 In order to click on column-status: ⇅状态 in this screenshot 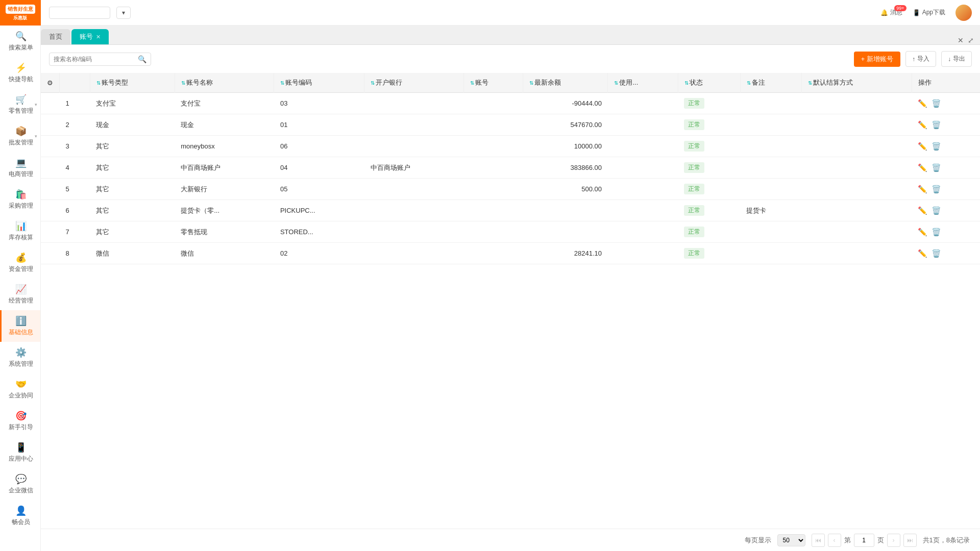, I will do `click(709, 83)`.